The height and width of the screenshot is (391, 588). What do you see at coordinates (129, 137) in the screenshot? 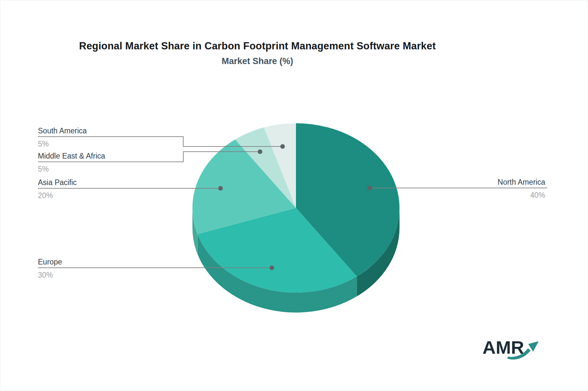
I see `callout-south-america: South America 5%` at bounding box center [129, 137].